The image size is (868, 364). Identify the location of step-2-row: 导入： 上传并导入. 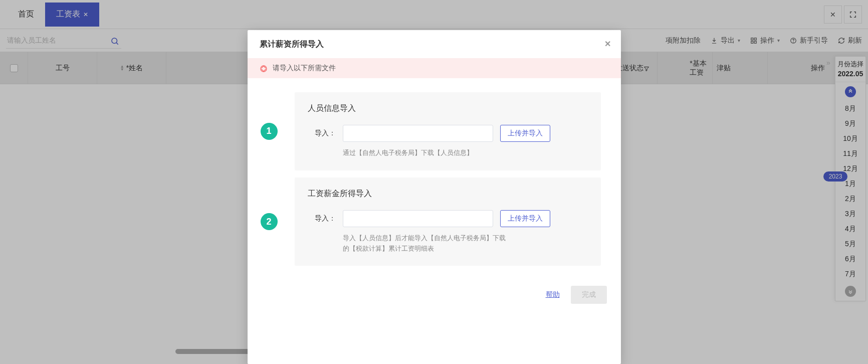
(448, 219).